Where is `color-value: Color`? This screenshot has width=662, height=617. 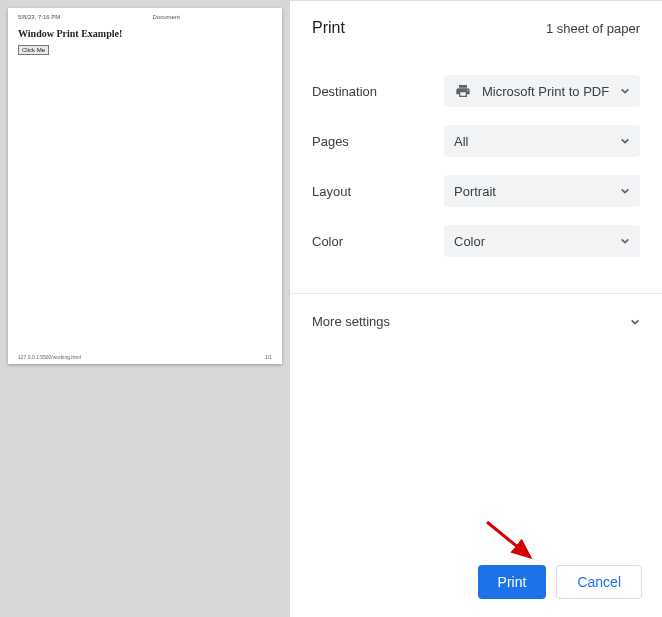 color-value: Color is located at coordinates (470, 242).